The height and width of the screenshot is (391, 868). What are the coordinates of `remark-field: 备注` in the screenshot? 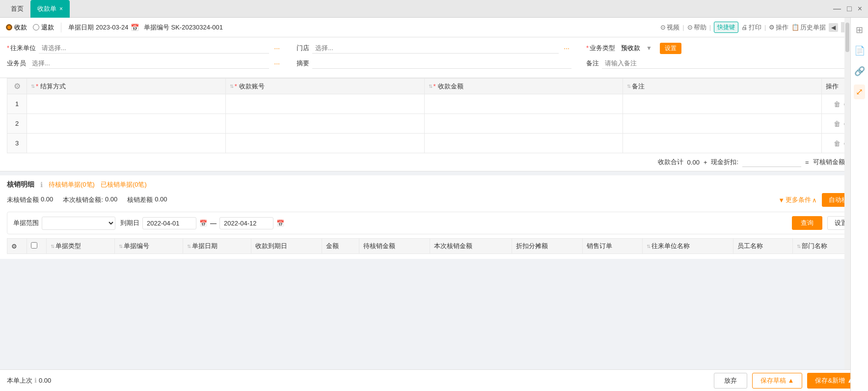 It's located at (724, 63).